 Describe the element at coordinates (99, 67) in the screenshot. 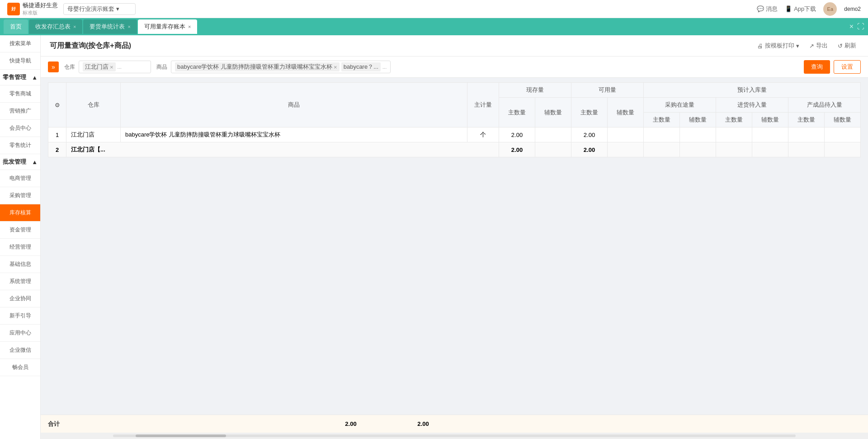

I see `warehouse-tag: 江北门店 ×` at that location.